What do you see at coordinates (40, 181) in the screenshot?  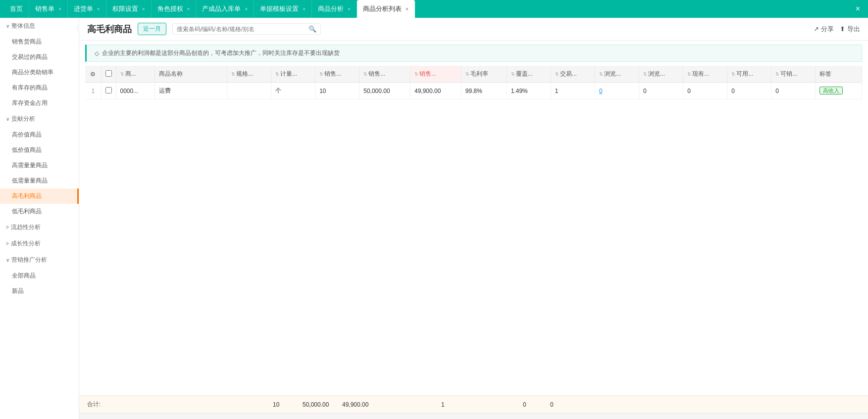 I see `sidebar-item-low-quantity: 低需量量商品` at bounding box center [40, 181].